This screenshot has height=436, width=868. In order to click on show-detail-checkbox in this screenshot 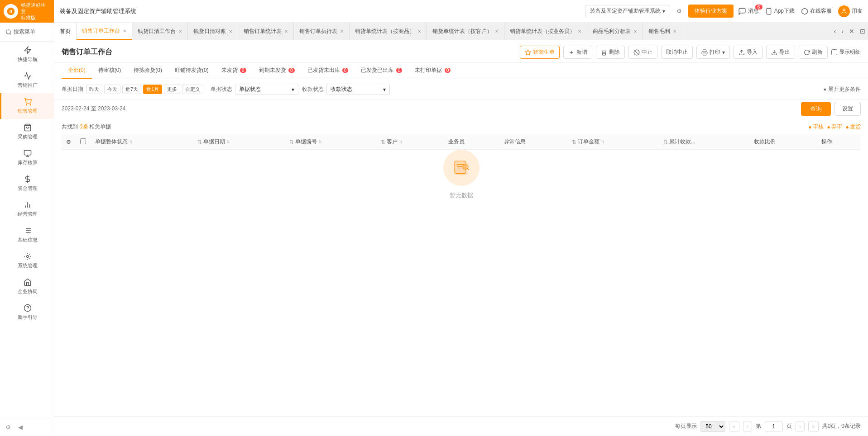, I will do `click(834, 52)`.